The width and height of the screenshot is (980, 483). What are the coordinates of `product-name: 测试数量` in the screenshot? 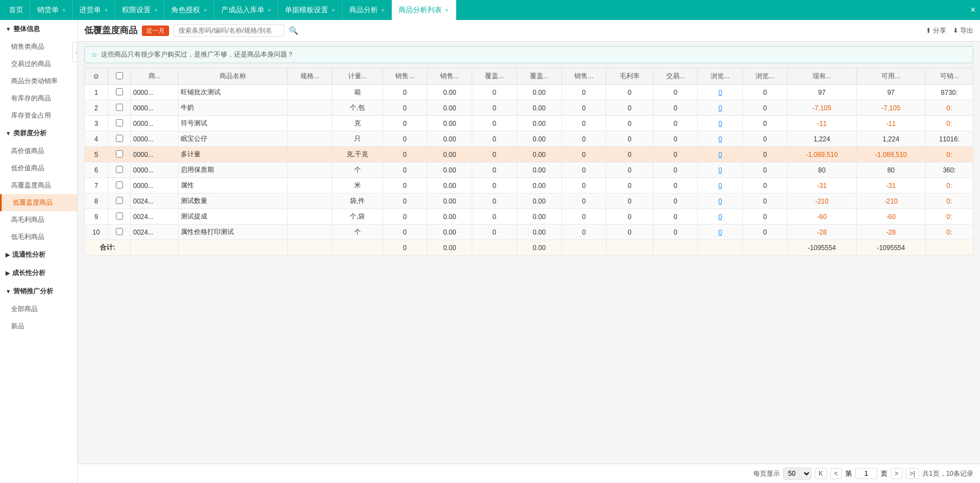 It's located at (233, 201).